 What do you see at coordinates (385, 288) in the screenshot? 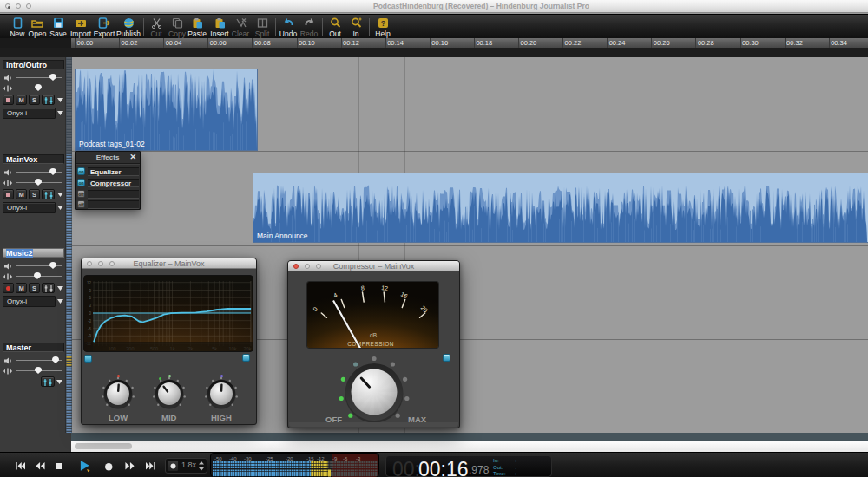
I see `svg-text: 12` at bounding box center [385, 288].